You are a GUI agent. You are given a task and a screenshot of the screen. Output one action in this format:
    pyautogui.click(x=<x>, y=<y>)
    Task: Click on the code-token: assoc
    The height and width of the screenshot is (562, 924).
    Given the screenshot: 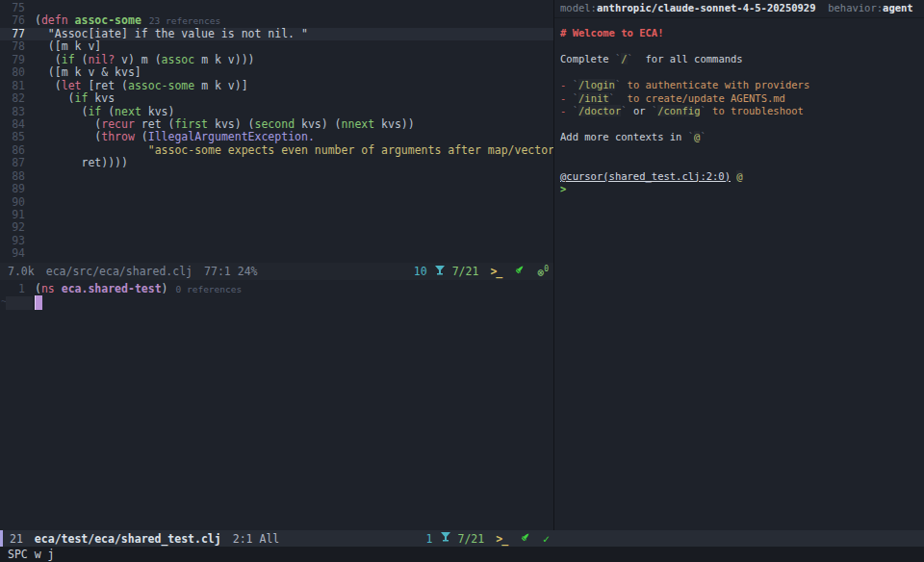 What is the action you would take?
    pyautogui.click(x=179, y=60)
    